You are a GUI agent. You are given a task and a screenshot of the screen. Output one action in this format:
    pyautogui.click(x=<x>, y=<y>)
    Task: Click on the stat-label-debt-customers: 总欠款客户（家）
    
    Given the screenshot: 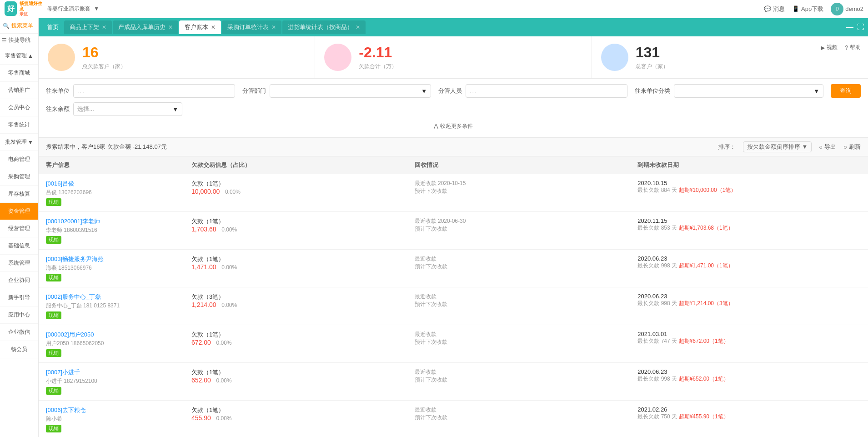 What is the action you would take?
    pyautogui.click(x=104, y=66)
    